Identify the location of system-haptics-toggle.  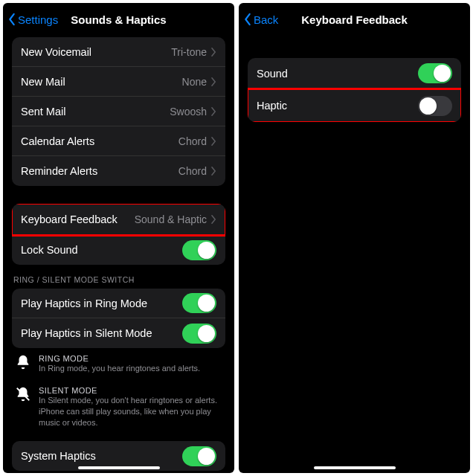
(199, 457).